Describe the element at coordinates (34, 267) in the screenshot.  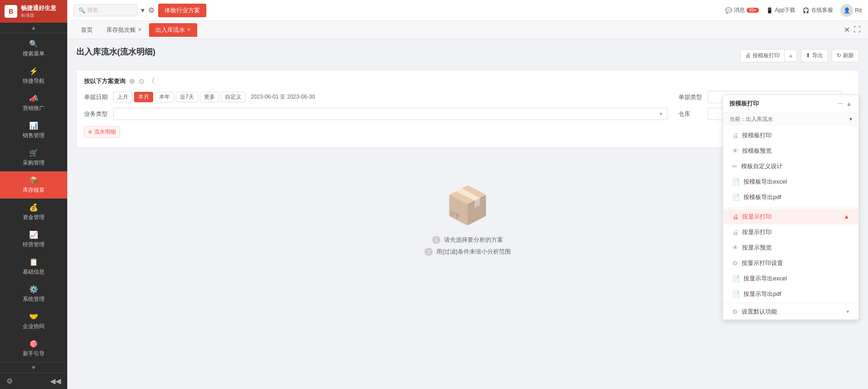
I see `sidebar-item-basic: 📋基础信息` at that location.